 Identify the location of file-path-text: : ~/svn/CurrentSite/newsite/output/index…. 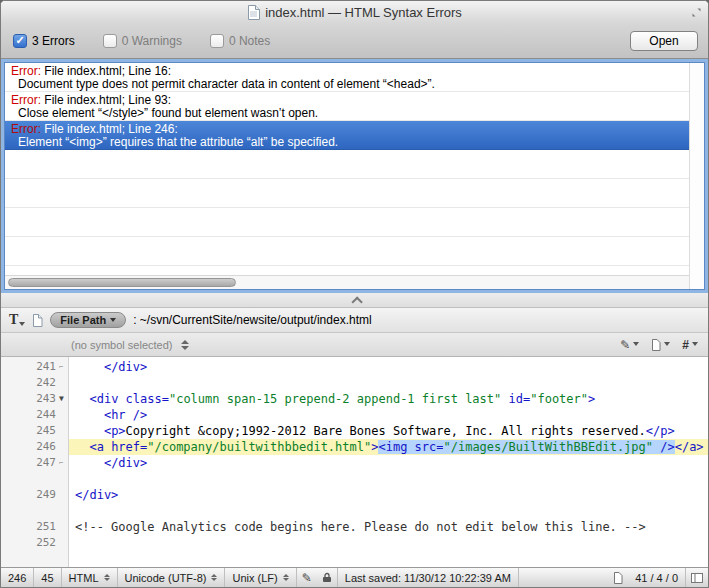
(252, 320).